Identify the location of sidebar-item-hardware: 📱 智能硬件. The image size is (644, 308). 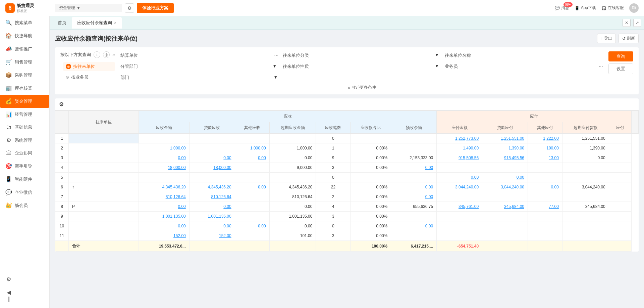
(25, 179).